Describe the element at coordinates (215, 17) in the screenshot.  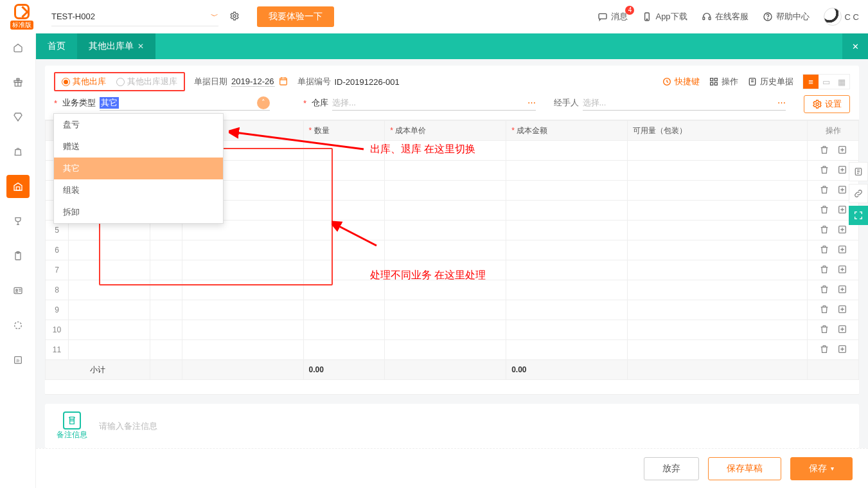
I see `chevron-down-icon: ﹀` at that location.